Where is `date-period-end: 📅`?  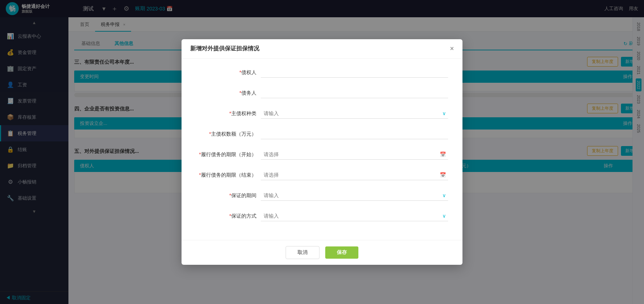 date-period-end: 📅 is located at coordinates (354, 175).